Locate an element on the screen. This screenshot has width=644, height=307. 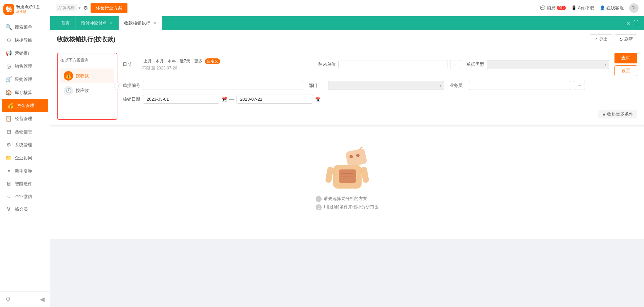
sidebar-label-marketing: 营销推广 is located at coordinates (23, 53).